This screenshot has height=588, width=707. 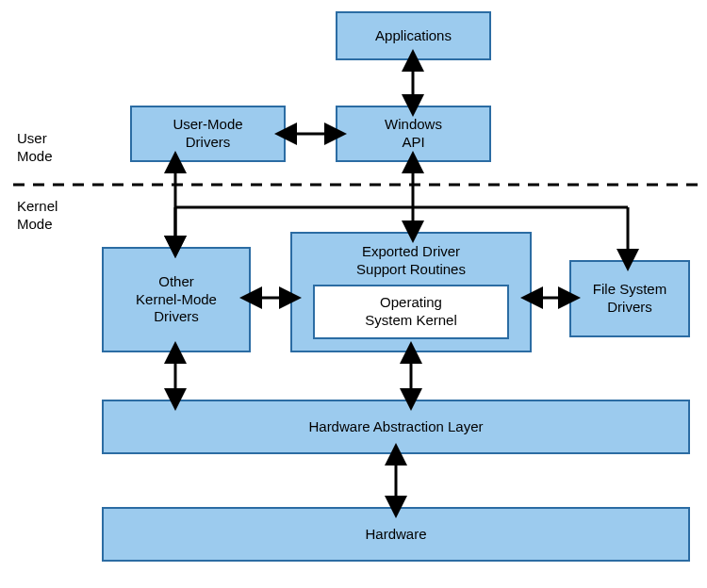 I want to click on box-applications: Applications, so click(x=413, y=36).